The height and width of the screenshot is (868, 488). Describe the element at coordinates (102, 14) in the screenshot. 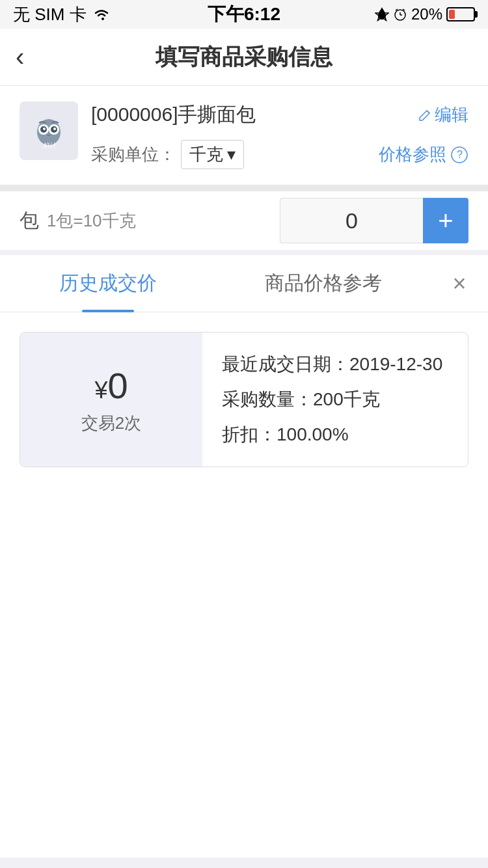

I see `wifi-icon` at that location.